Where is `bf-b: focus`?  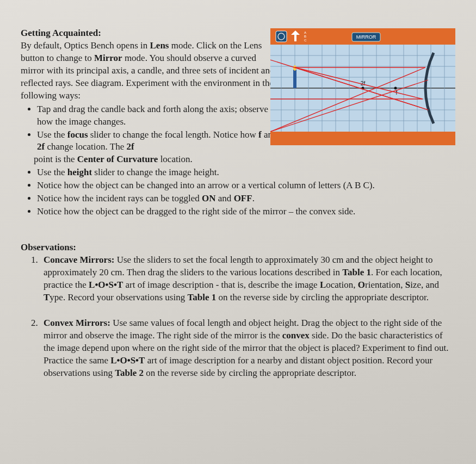
bf-b: focus is located at coordinates (78, 135).